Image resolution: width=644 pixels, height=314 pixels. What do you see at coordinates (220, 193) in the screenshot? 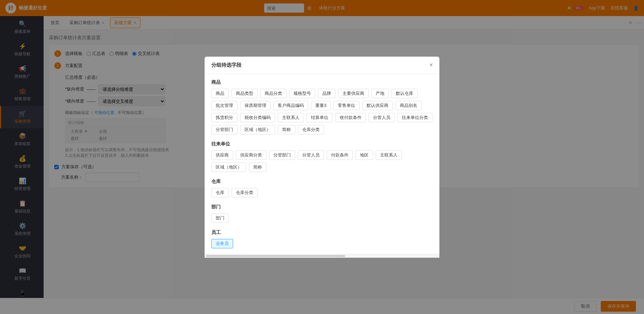
I see `field-tag-warehouse: 仓库` at bounding box center [220, 193].